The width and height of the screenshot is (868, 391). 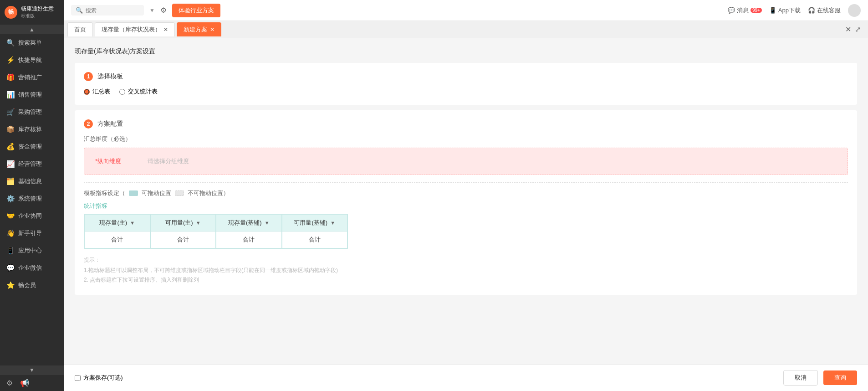 What do you see at coordinates (32, 112) in the screenshot?
I see `sidebar-item-purchase: 🛒 采购管理` at bounding box center [32, 112].